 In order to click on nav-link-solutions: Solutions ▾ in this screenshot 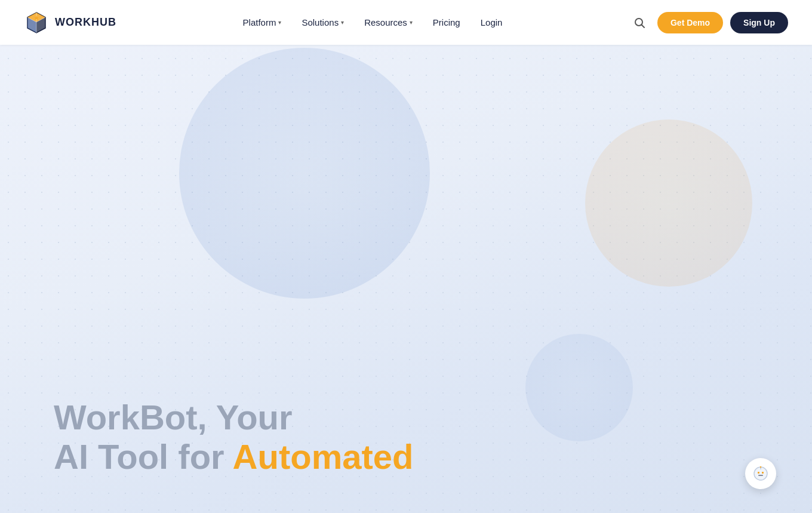, I will do `click(322, 23)`.